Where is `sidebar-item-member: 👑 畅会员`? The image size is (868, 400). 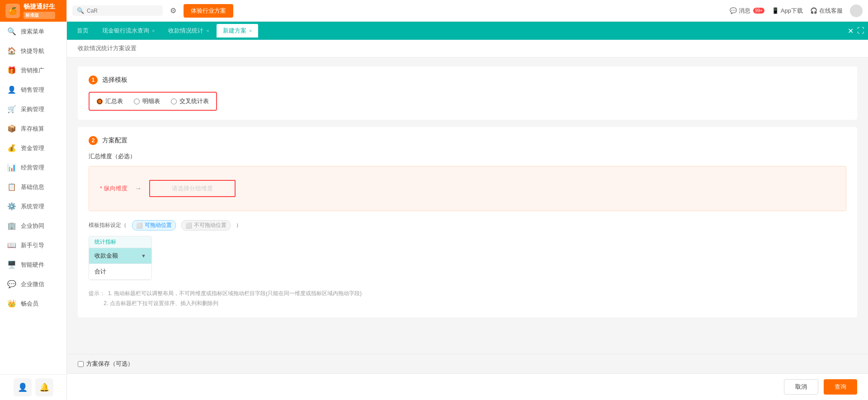 sidebar-item-member: 👑 畅会员 is located at coordinates (33, 304).